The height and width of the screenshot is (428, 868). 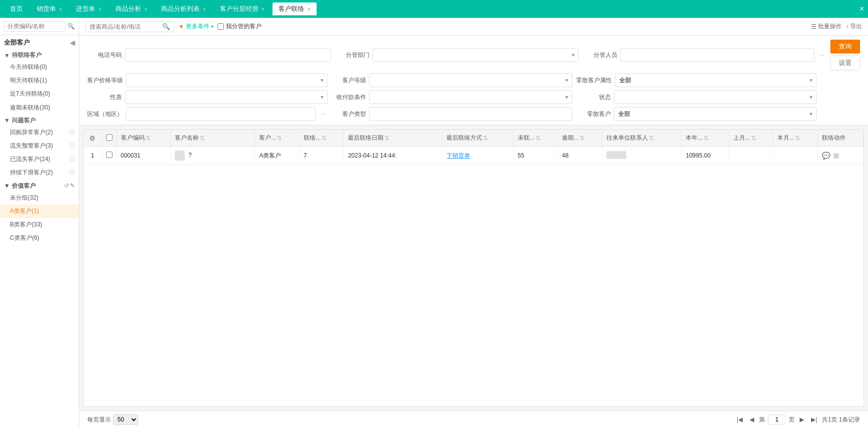 I want to click on sort-icon-overdue: ⇅, so click(x=582, y=138).